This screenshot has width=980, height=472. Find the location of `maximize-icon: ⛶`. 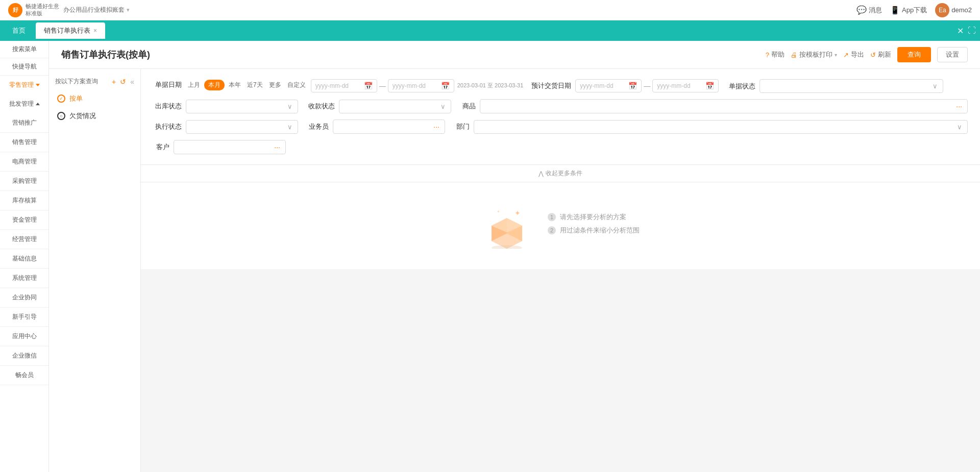

maximize-icon: ⛶ is located at coordinates (972, 31).